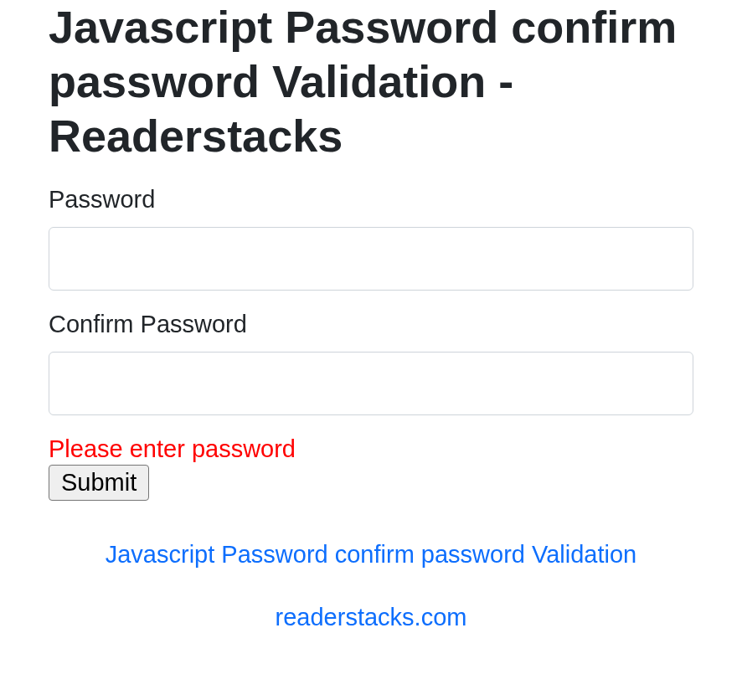 The height and width of the screenshot is (700, 742). What do you see at coordinates (371, 325) in the screenshot?
I see `confirm-password-label: Confirm Password` at bounding box center [371, 325].